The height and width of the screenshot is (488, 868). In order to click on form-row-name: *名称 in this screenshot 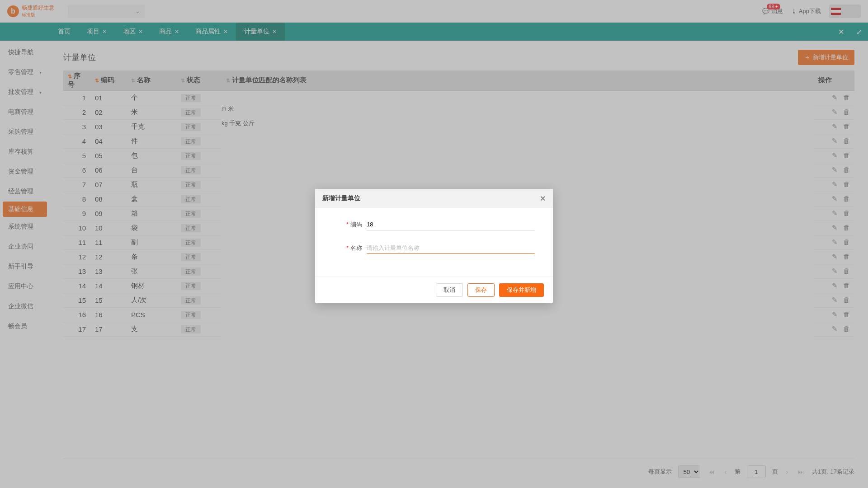, I will do `click(434, 248)`.